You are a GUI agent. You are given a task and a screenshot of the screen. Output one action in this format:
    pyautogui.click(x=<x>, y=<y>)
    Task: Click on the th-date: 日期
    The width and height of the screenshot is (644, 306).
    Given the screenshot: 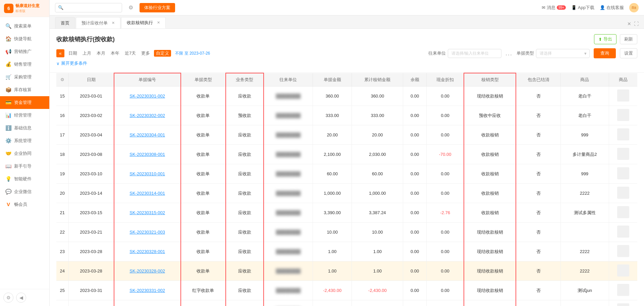 What is the action you would take?
    pyautogui.click(x=91, y=80)
    